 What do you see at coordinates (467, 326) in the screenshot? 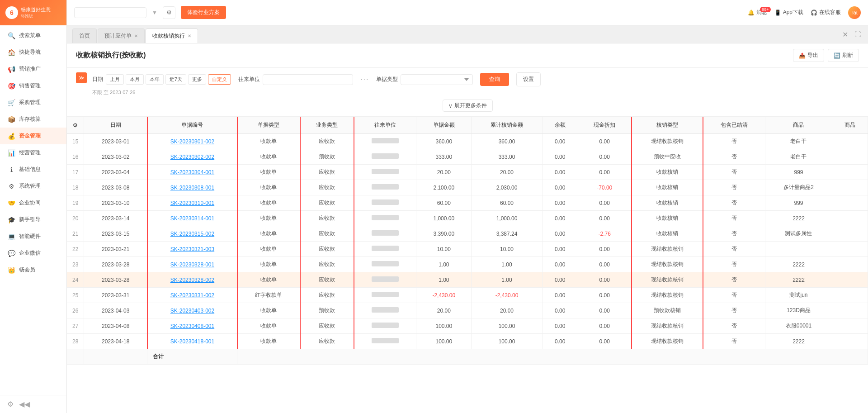
I see `table-row: 27 2023-04-08 SK-20230408-001 收款单 应收款 10…` at bounding box center [467, 326].